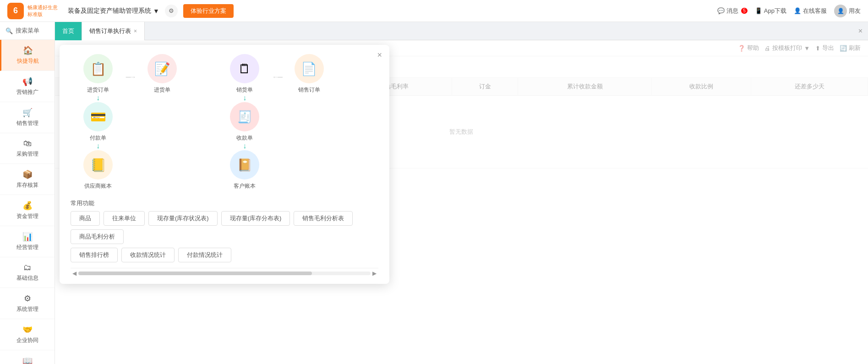 The width and height of the screenshot is (868, 364). Describe the element at coordinates (27, 273) in the screenshot. I see `sidebar-item-basic-info: 🗂 基础信息` at that location.